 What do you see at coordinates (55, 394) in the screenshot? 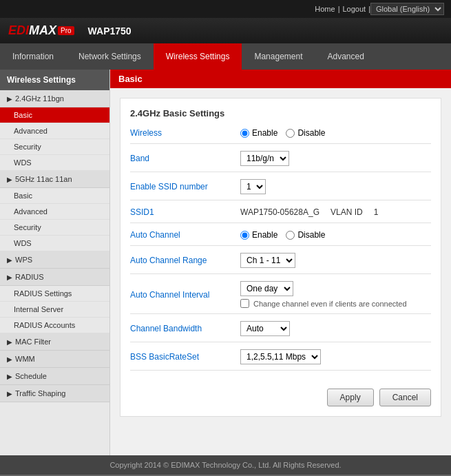
I see `sidebar-item-traffic-shaping: ▶ Traffic Shaping` at bounding box center [55, 394].